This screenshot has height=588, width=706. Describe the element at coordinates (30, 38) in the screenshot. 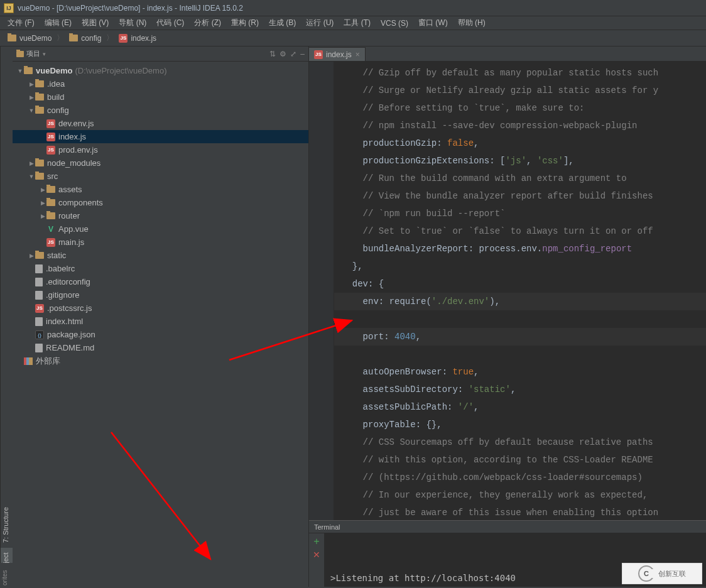

I see `breadcrumb-item: vueDemo` at that location.